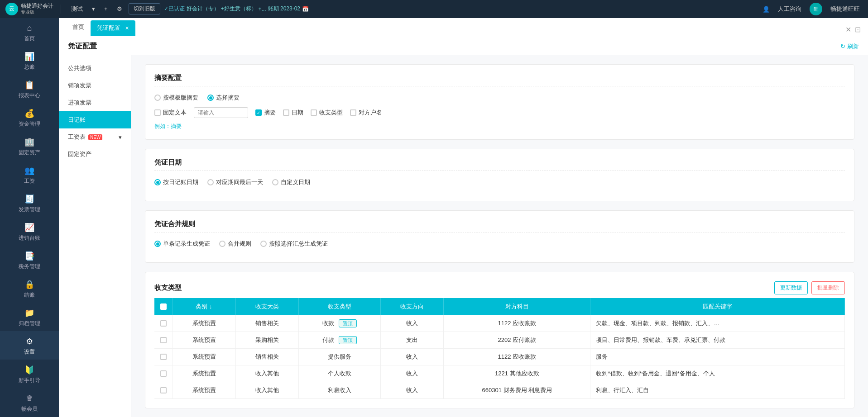 Image resolution: width=868 pixels, height=417 pixels. Describe the element at coordinates (718, 324) in the screenshot. I see `td-keywords-0: 欠款、现金、项目款、到款、报销款、汇入、…` at that location.